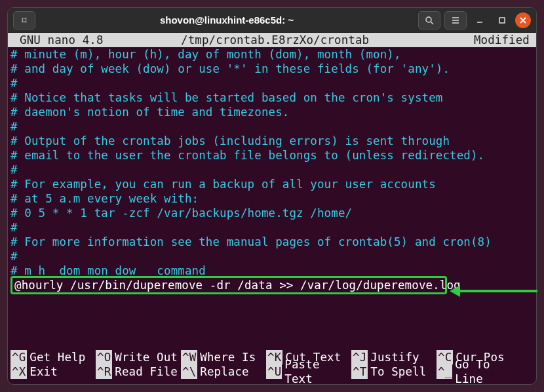 The image size is (544, 392). Describe the element at coordinates (272, 20) in the screenshot. I see `titlebar: ⌑ shovon@linuxhint-e86c5d: ~` at that location.